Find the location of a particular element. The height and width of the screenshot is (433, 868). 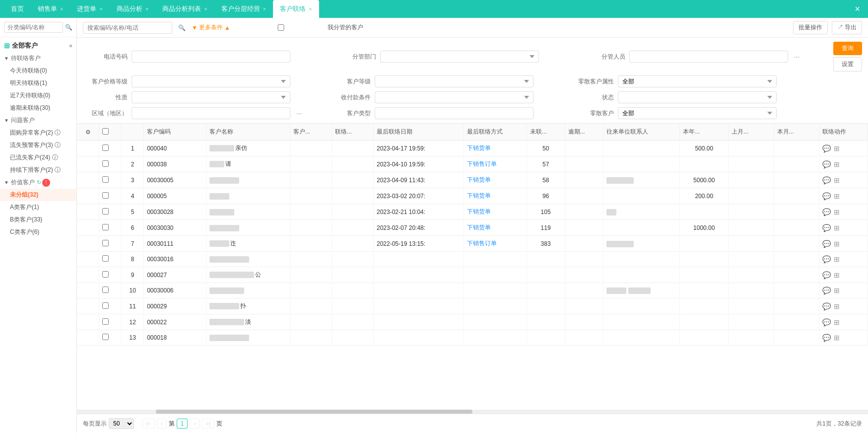

close-analysis-icon: × is located at coordinates (147, 9).